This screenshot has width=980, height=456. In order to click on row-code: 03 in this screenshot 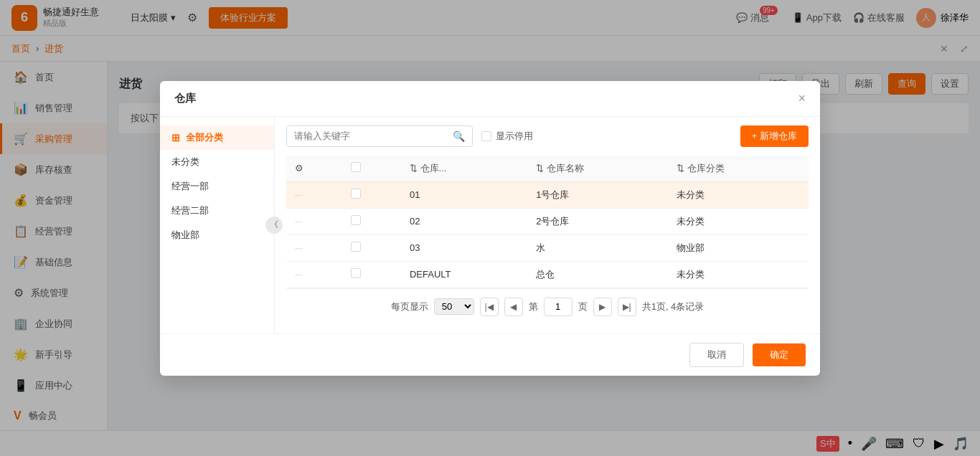, I will do `click(464, 248)`.